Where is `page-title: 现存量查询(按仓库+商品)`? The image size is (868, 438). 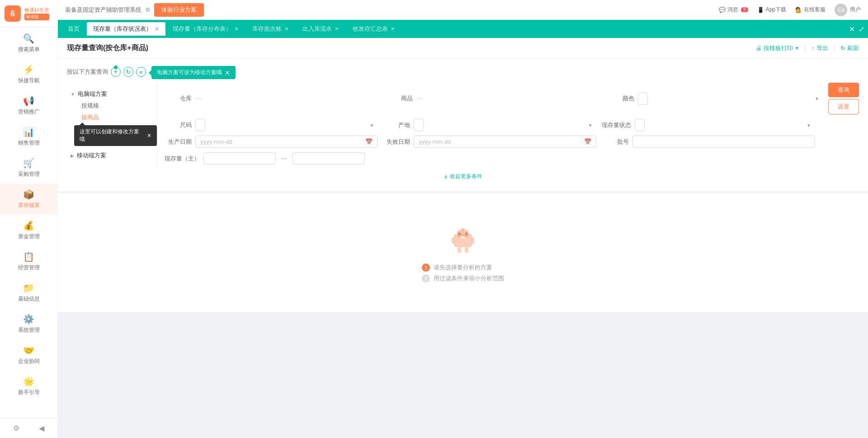
page-title: 现存量查询(按仓库+商品) is located at coordinates (108, 48).